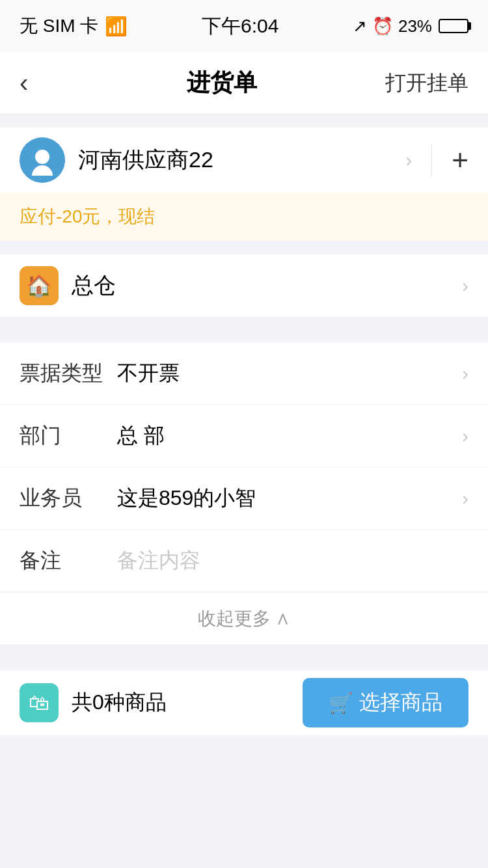  I want to click on salesperson-label: 业务员, so click(65, 498).